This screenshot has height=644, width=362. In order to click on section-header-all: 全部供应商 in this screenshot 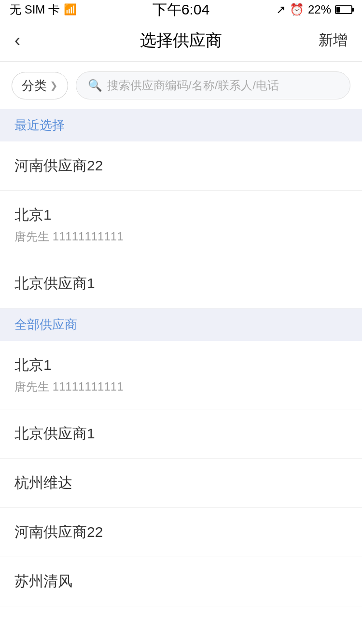, I will do `click(181, 324)`.